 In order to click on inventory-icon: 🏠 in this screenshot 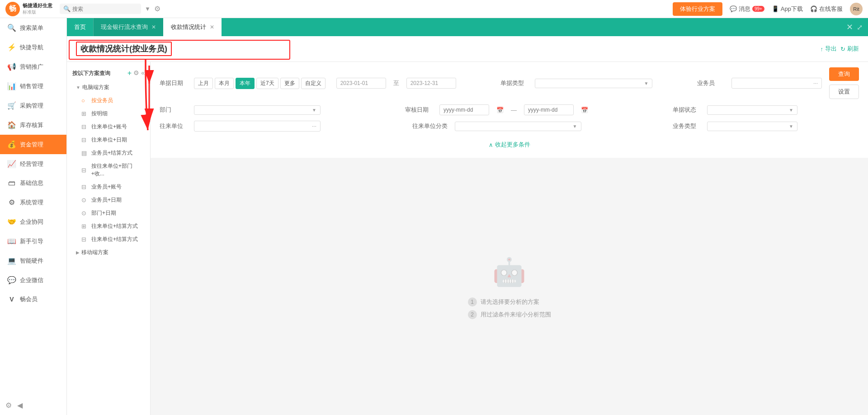, I will do `click(12, 125)`.